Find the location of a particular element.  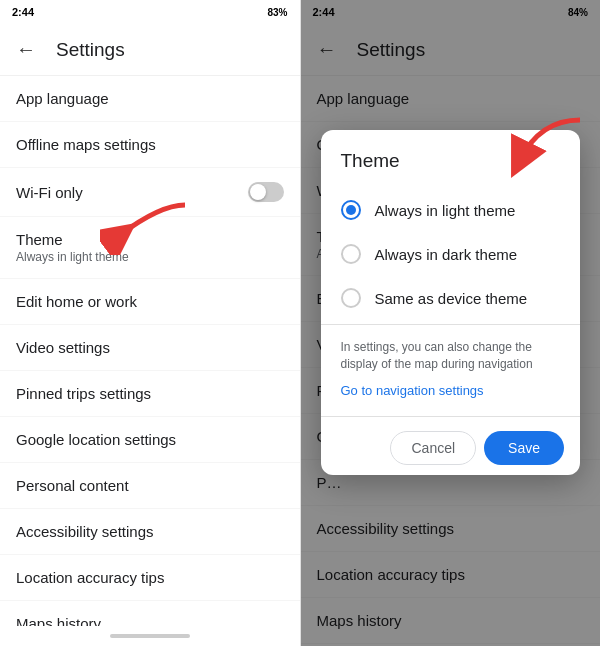

left-settings-item-google-location: Google location settings is located at coordinates (150, 440).